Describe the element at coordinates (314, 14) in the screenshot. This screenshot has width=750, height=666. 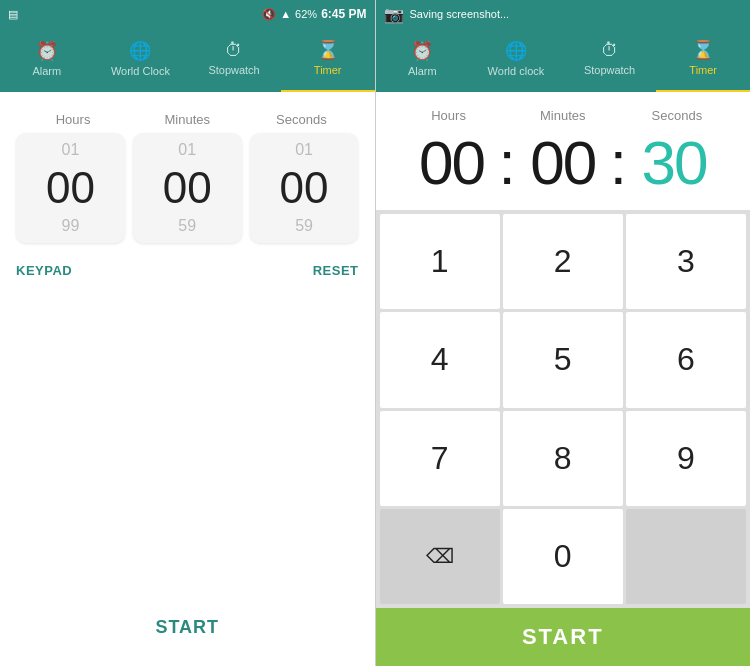
I see `status-right-left: 🔇 ▲ 62% 6:45 PM` at that location.